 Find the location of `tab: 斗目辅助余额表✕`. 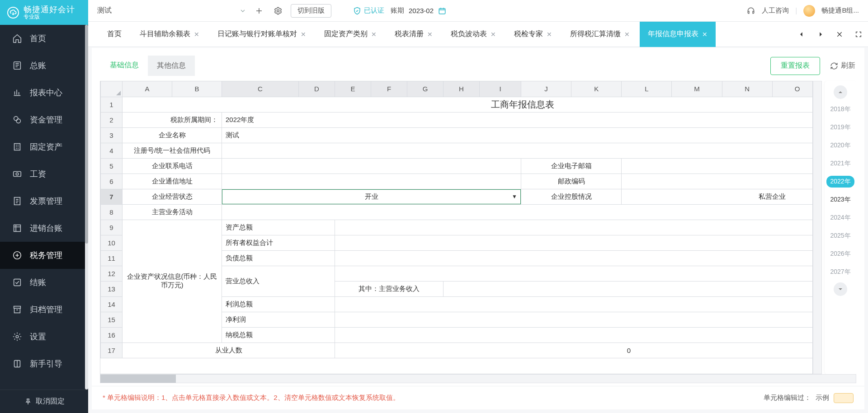

tab: 斗目辅助余额表✕ is located at coordinates (170, 34).